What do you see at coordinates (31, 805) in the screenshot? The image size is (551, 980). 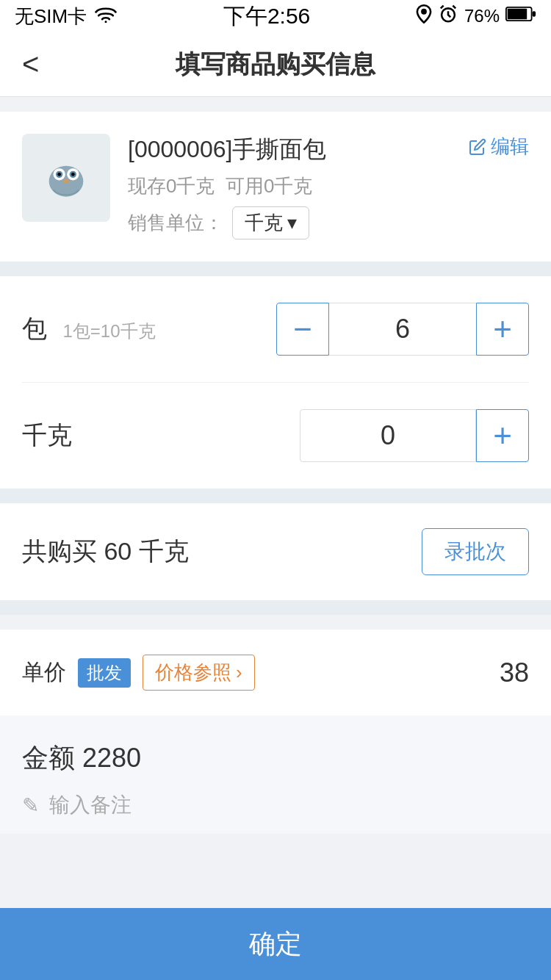 I see `remark-icon: ✎` at bounding box center [31, 805].